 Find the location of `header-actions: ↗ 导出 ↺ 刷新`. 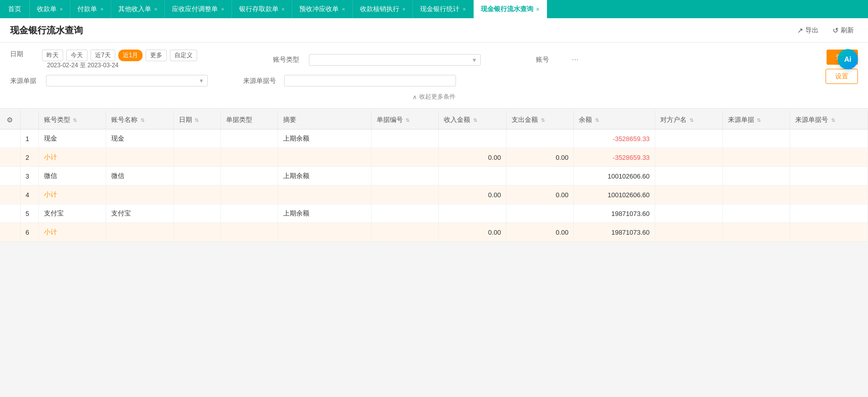

header-actions: ↗ 导出 ↺ 刷新 is located at coordinates (826, 30).